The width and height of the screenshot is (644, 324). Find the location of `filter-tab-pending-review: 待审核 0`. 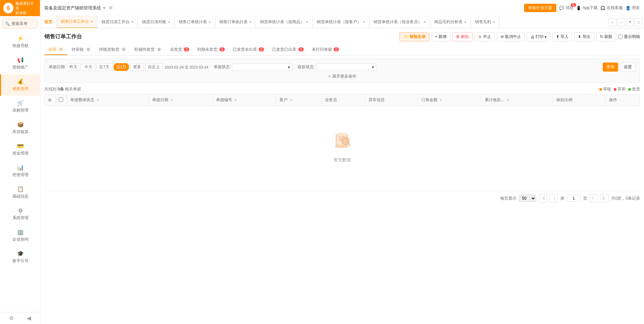

filter-tab-pending-review: 待审核 0 is located at coordinates (81, 50).